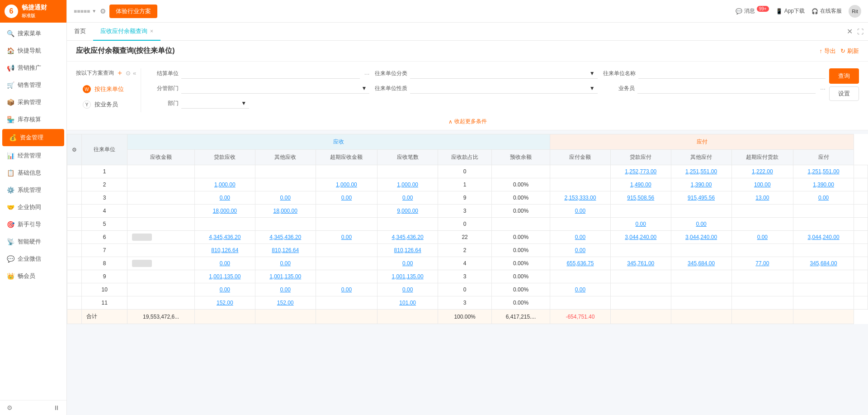  Describe the element at coordinates (752, 11) in the screenshot. I see `messages-btn: 💬 消息 99+` at that location.